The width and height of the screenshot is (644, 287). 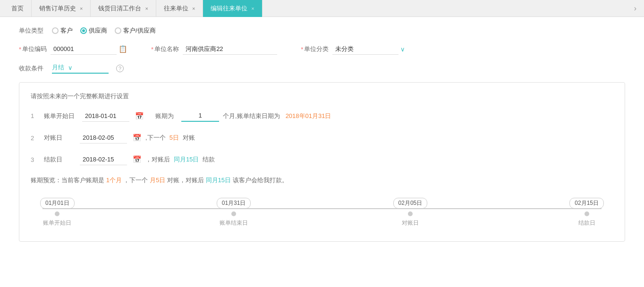 What do you see at coordinates (31, 31) in the screenshot?
I see `unit-type-label: 单位类型` at bounding box center [31, 31].